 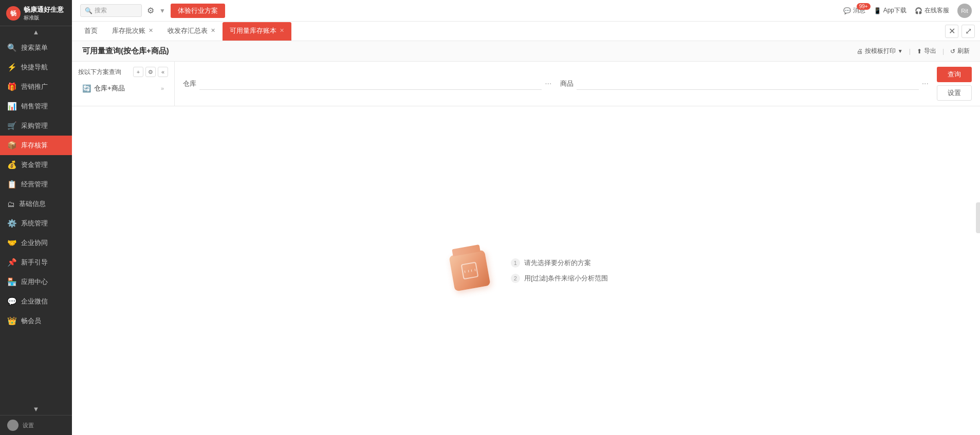 What do you see at coordinates (964, 11) in the screenshot?
I see `username-label: Rit` at bounding box center [964, 11].